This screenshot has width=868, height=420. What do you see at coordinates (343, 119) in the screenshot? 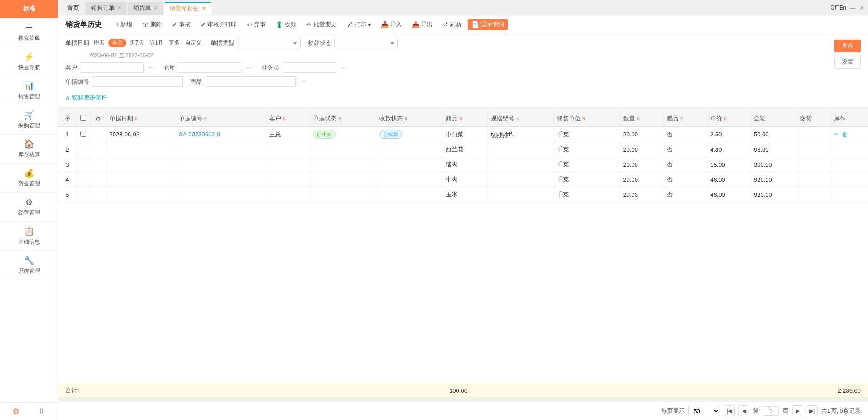
I see `col-doc-status: 单据状态 ⇅` at bounding box center [343, 119].